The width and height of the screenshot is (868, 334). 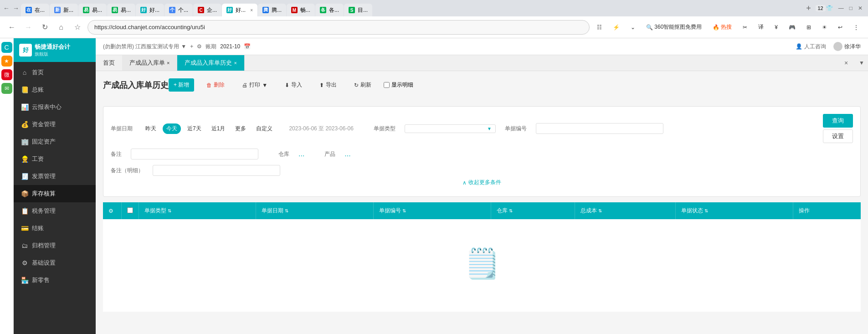 What do you see at coordinates (329, 10) in the screenshot?
I see `browser-tab-t11: 各 各...` at bounding box center [329, 10].